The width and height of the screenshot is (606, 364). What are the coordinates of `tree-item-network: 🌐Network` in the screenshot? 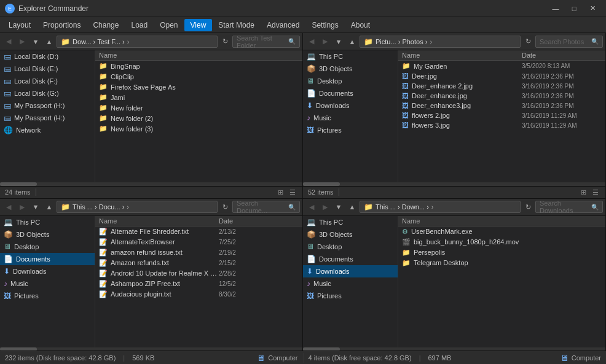 It's located at (47, 130).